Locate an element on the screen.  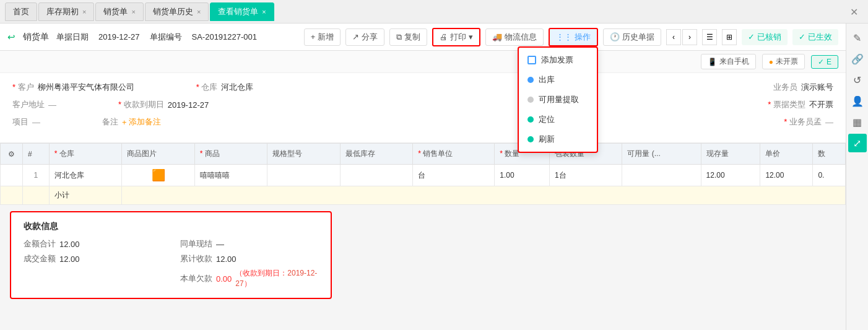
tab-sales-history-close: × is located at coordinates (199, 12).